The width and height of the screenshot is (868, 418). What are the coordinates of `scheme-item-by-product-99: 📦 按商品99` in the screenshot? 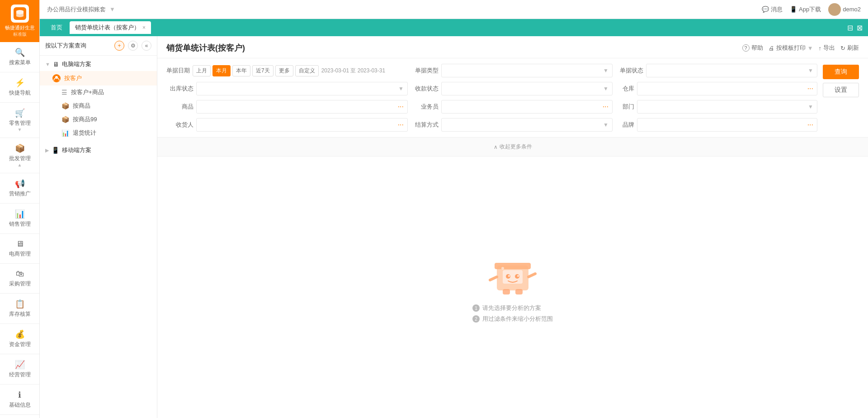 It's located at (99, 119).